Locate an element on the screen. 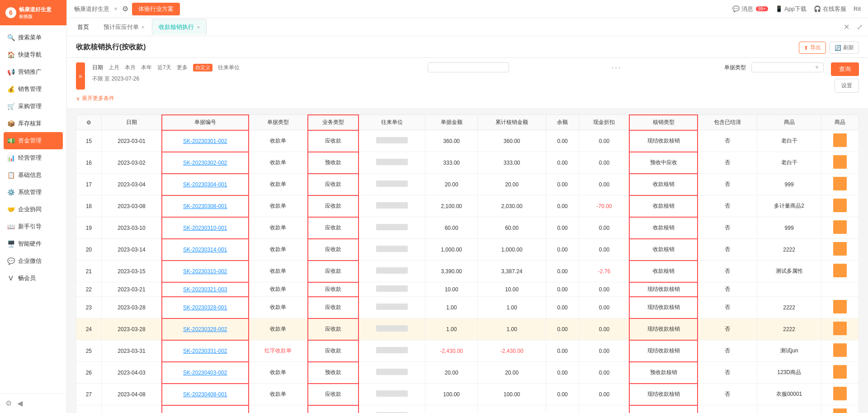  table-row: 16 2023-03-02 SK-20230302-002 收款单 预收款 33… is located at coordinates (467, 163).